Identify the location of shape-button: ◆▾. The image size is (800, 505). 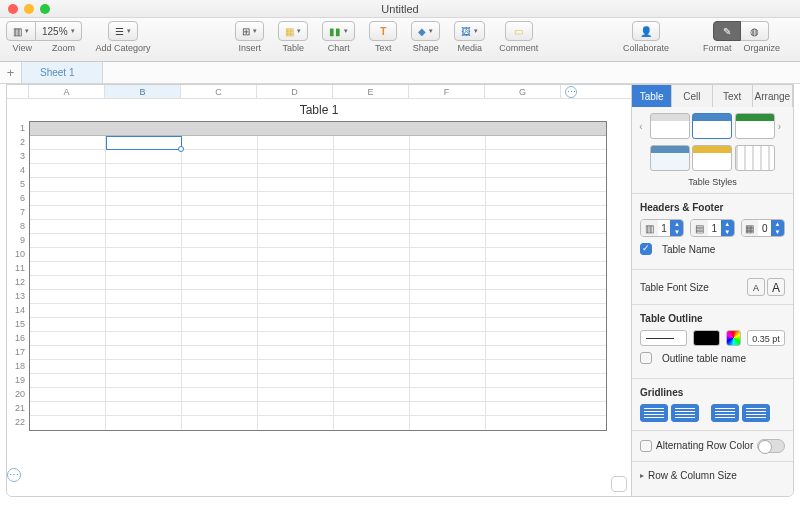
(426, 31).